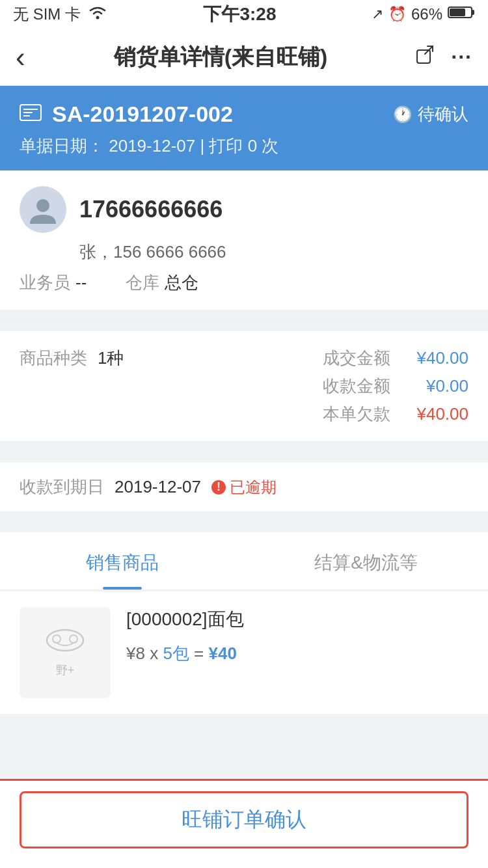 The width and height of the screenshot is (488, 868). I want to click on battery-text: 66%, so click(427, 14).